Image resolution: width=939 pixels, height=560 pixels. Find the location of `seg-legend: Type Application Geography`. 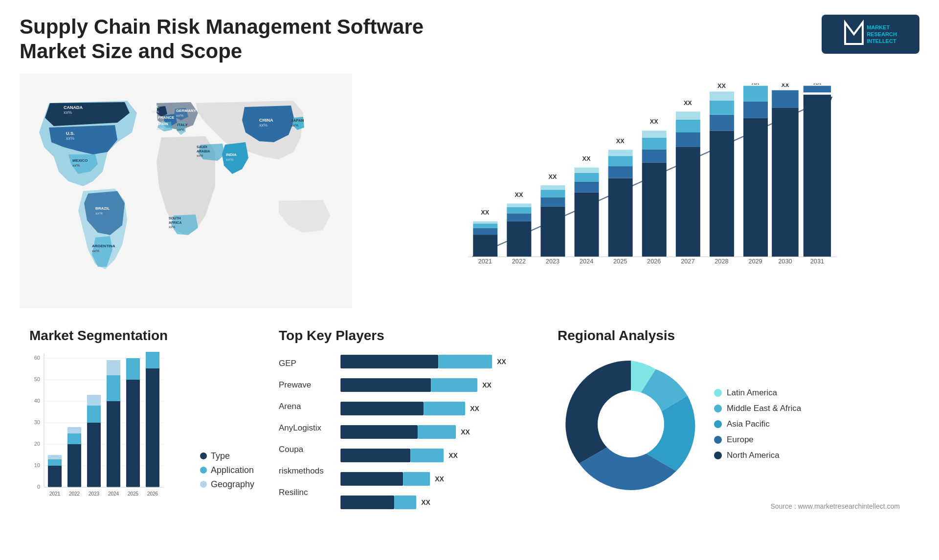

seg-legend: Type Application Geography is located at coordinates (227, 480).